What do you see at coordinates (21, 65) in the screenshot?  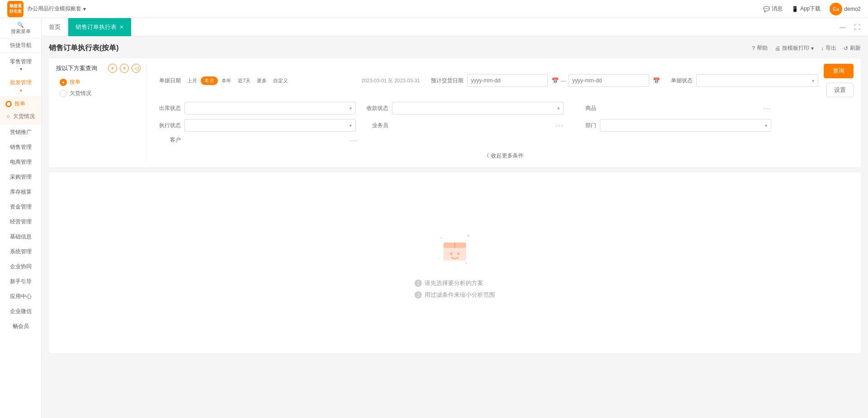 I see `sidebar-item-retail: 零售管理 ▾` at bounding box center [21, 65].